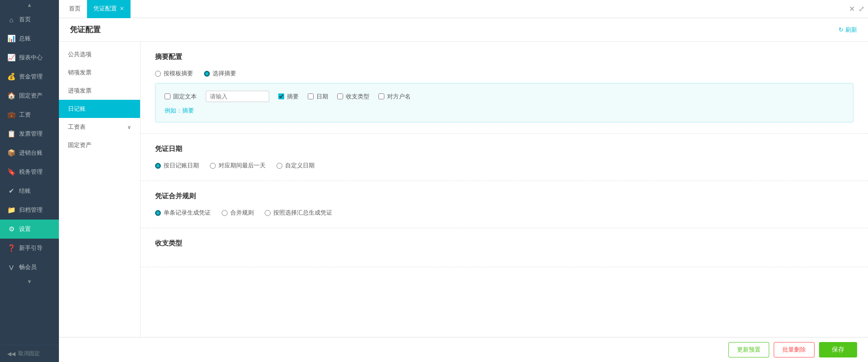  What do you see at coordinates (394, 97) in the screenshot?
I see `counterpart-checkbox-label: 对方户名` at bounding box center [394, 97].